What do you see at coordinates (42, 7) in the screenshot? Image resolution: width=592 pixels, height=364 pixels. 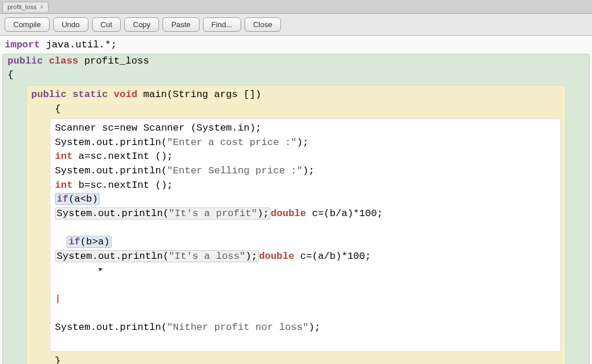 I see `close-icon: ×` at bounding box center [42, 7].